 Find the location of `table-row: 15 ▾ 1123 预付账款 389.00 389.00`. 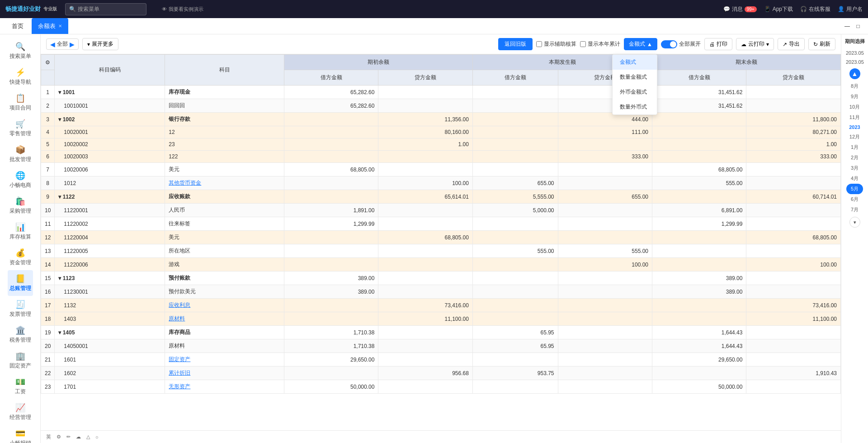

table-row: 15 ▾ 1123 预付账款 389.00 389.00 is located at coordinates (441, 278).